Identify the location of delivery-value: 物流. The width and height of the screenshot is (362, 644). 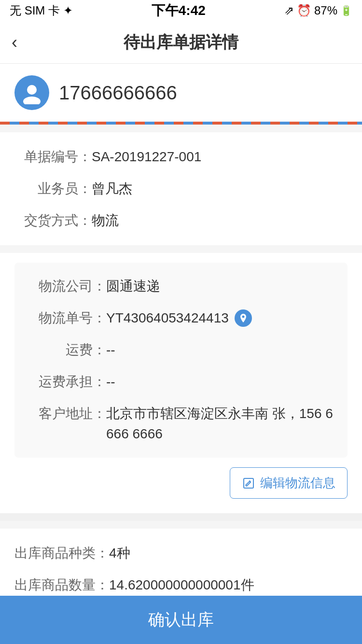
(220, 221).